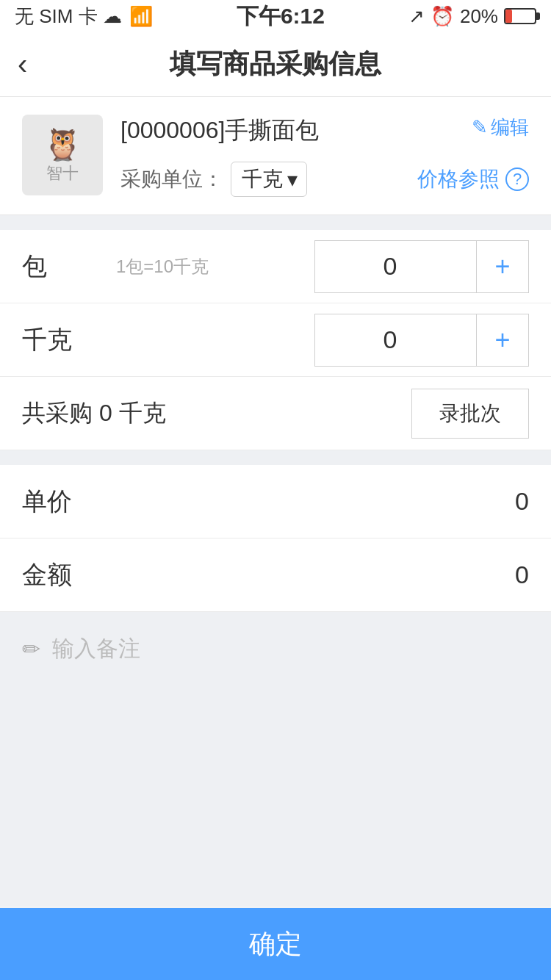  What do you see at coordinates (262, 179) in the screenshot?
I see `unit-value: 千克` at bounding box center [262, 179].